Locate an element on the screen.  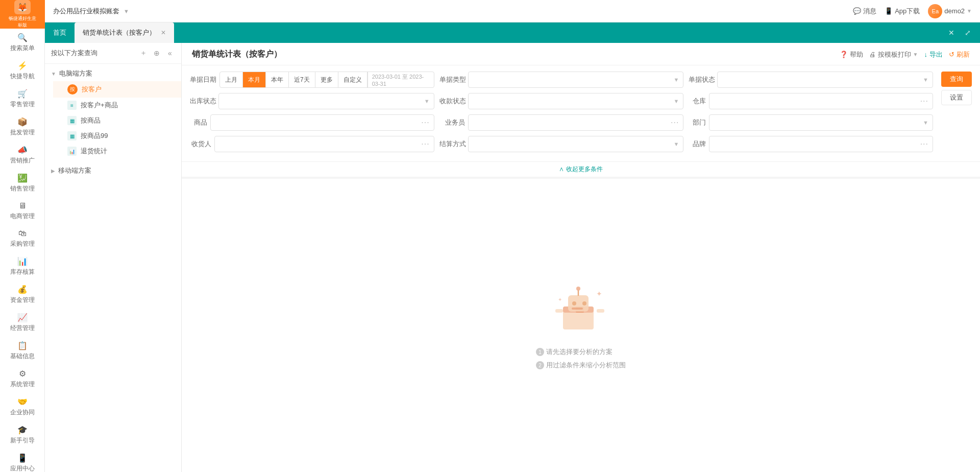
app-download-btn: 📱 App下载 is located at coordinates (902, 11).